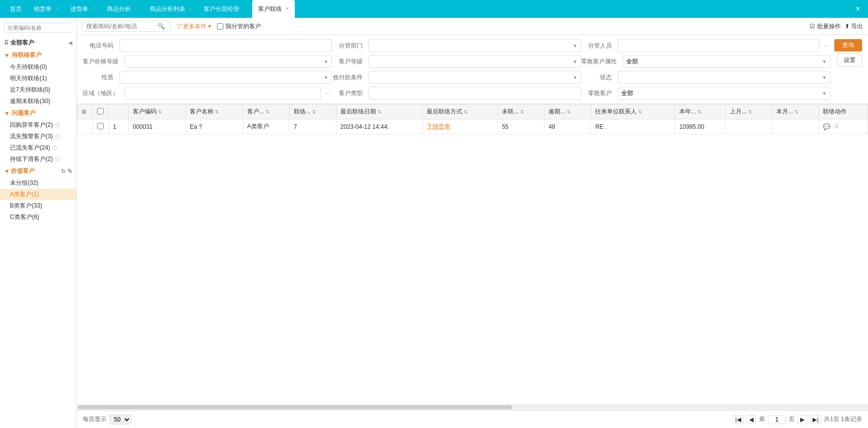 The width and height of the screenshot is (868, 428). What do you see at coordinates (846, 69) in the screenshot?
I see `filter-action-area: 查询 设置` at bounding box center [846, 69].